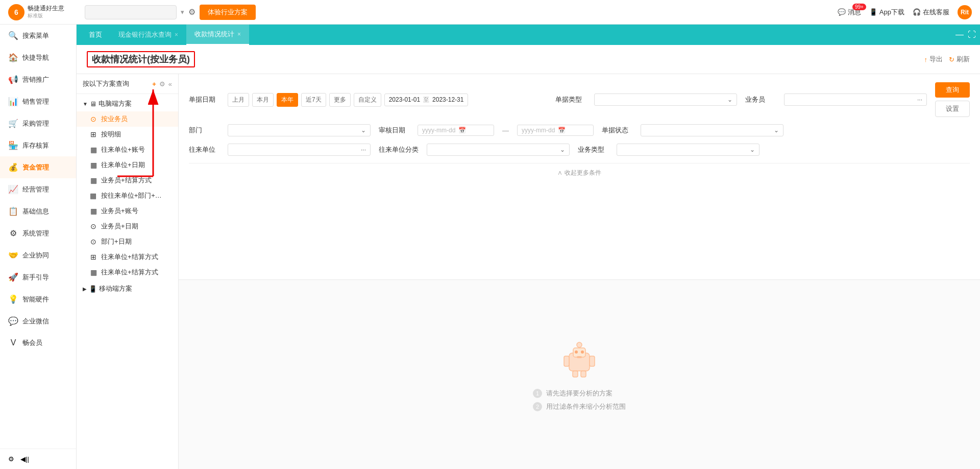  I want to click on date-btn-this-year: 本年, so click(287, 100).